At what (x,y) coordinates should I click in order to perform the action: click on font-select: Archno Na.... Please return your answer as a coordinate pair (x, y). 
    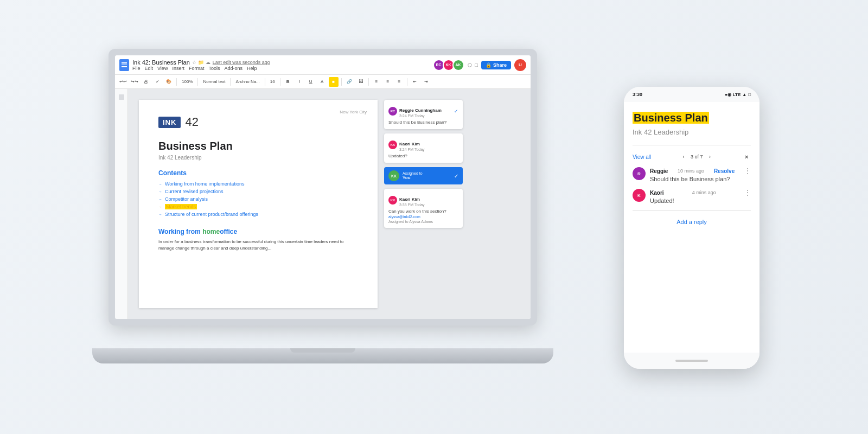
    Looking at the image, I should click on (247, 81).